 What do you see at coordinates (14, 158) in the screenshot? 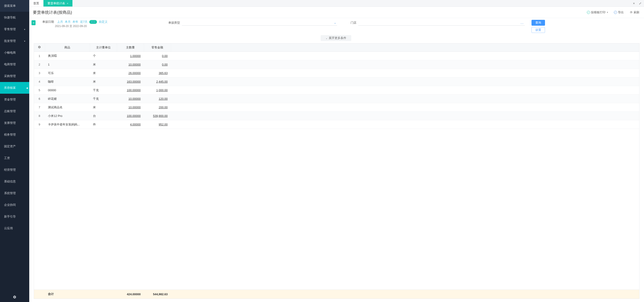
I see `sidebar-item-13: 工资` at bounding box center [14, 158].